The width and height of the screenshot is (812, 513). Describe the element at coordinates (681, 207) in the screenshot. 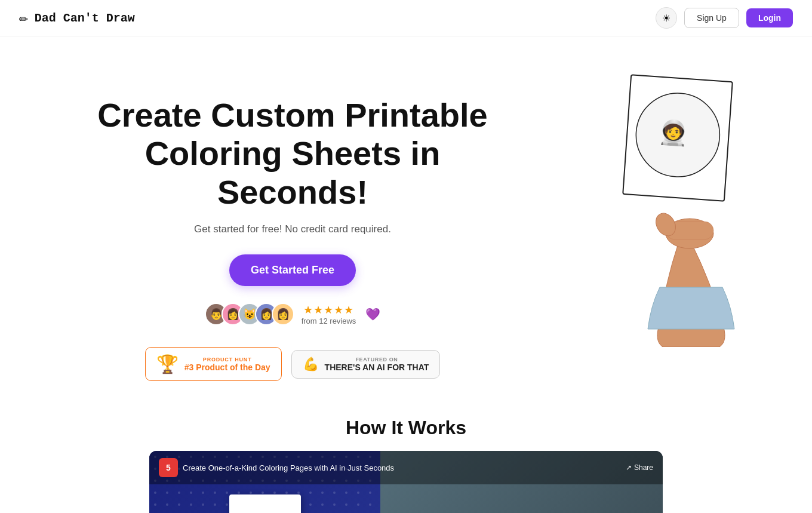

I see `hero-illustration: 🧑‍🚀` at that location.